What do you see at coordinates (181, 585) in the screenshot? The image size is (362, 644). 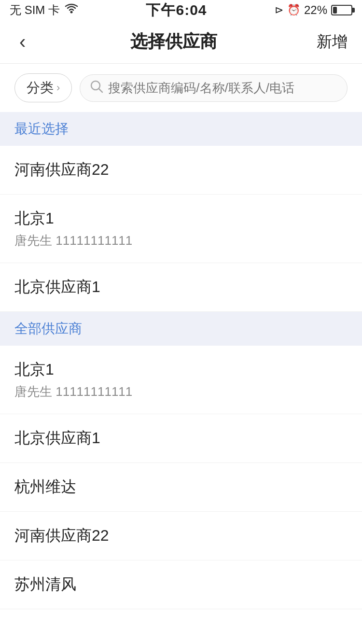 I see `supplier-name: 苏州清风` at bounding box center [181, 585].